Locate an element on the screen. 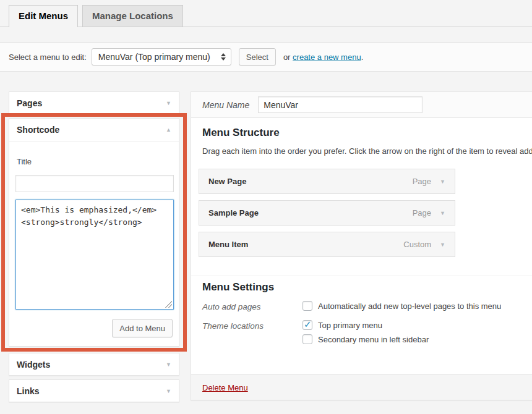 The height and width of the screenshot is (414, 532). shortcode-content-textarea: <em>This is emphasized,</em> <strong>str… is located at coordinates (95, 255).